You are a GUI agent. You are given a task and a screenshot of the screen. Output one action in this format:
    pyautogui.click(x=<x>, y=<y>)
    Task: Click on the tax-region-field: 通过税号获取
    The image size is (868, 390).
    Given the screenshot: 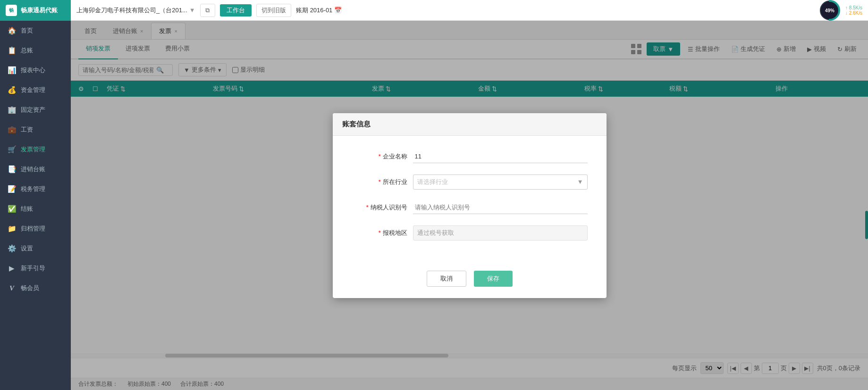 What is the action you would take?
    pyautogui.click(x=500, y=233)
    